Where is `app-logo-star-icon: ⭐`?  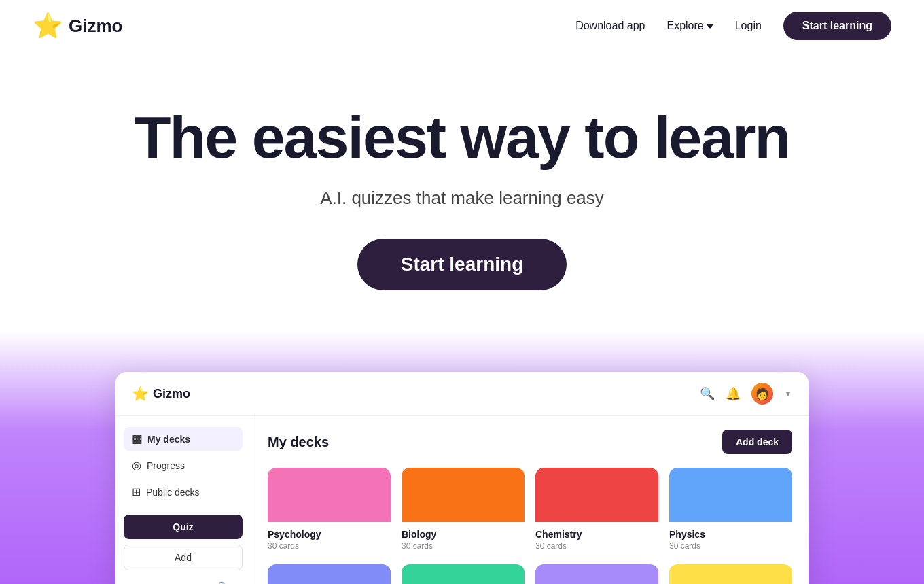
app-logo-star-icon: ⭐ is located at coordinates (140, 394).